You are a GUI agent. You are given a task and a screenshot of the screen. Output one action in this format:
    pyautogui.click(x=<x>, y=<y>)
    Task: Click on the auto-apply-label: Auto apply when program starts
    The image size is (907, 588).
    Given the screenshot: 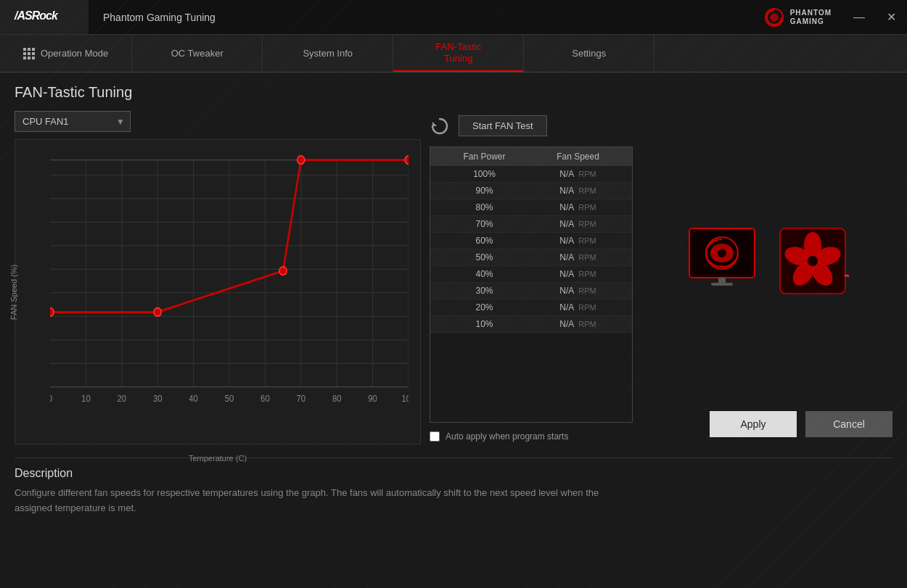 What is the action you would take?
    pyautogui.click(x=506, y=436)
    